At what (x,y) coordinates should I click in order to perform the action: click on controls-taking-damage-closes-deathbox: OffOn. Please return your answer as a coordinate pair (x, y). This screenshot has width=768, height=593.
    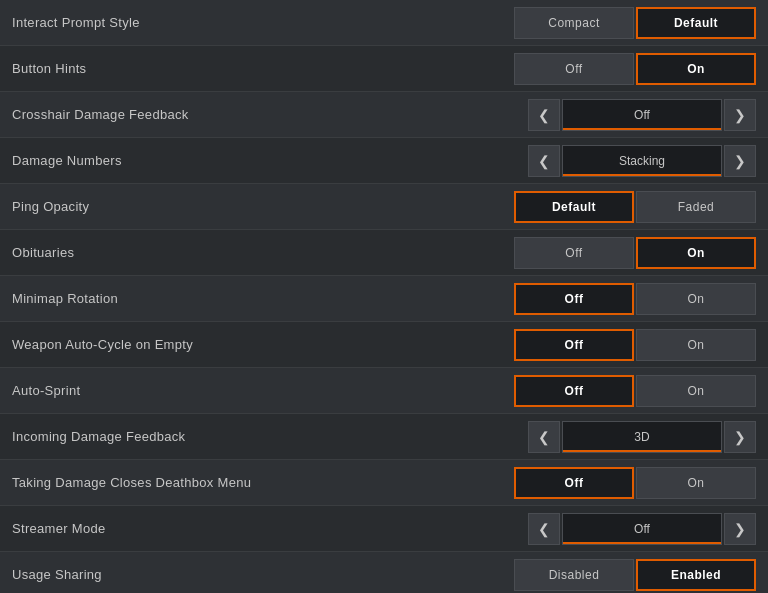
    Looking at the image, I should click on (635, 483).